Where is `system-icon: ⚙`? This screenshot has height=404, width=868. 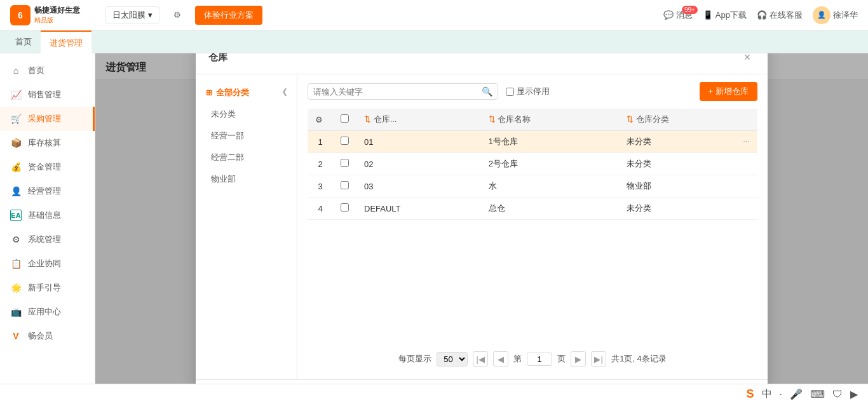
system-icon: ⚙ is located at coordinates (16, 239).